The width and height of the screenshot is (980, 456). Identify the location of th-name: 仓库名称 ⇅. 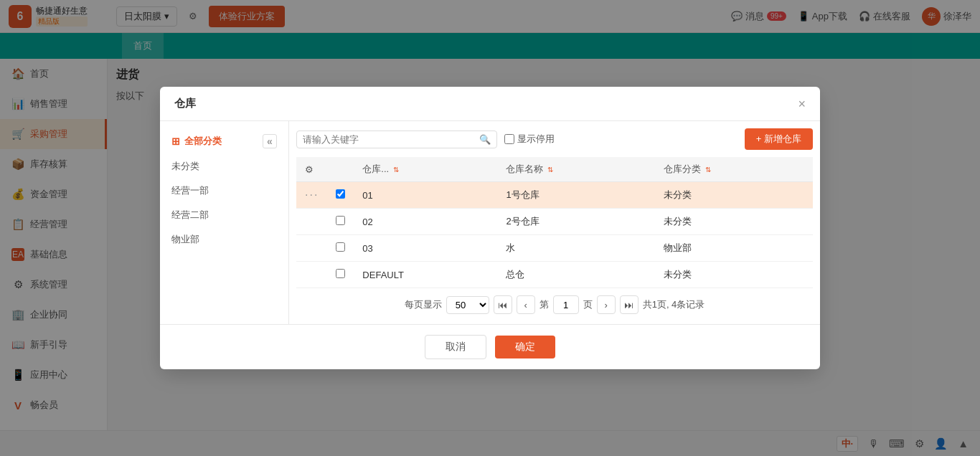
(576, 169).